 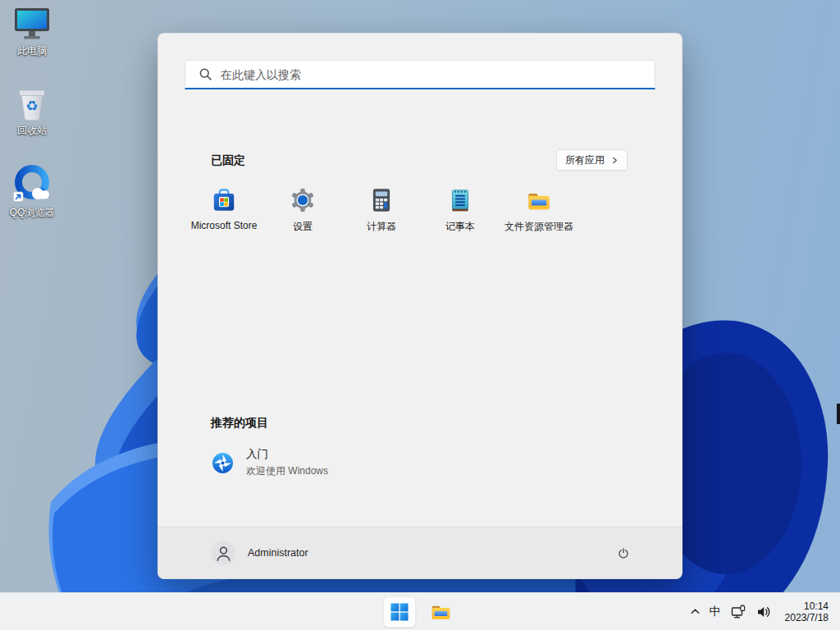 What do you see at coordinates (399, 612) in the screenshot?
I see `windows-logo-icon` at bounding box center [399, 612].